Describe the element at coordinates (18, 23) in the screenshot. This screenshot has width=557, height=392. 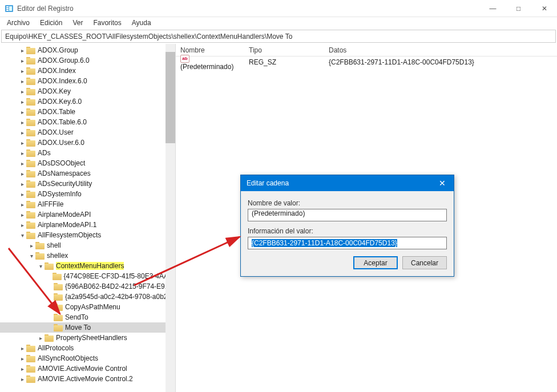
I see `menu-archivo: Archivo` at that location.